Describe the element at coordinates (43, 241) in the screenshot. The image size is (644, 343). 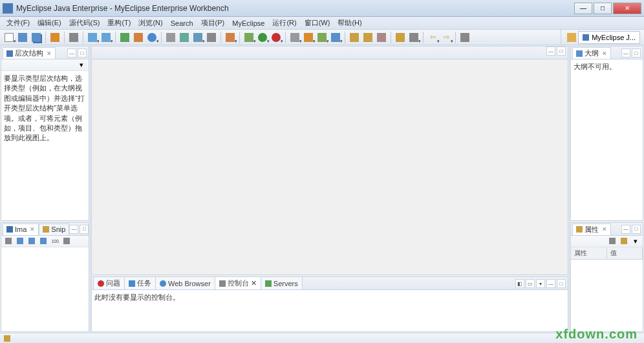
I see `zoom-fit-icon` at that location.